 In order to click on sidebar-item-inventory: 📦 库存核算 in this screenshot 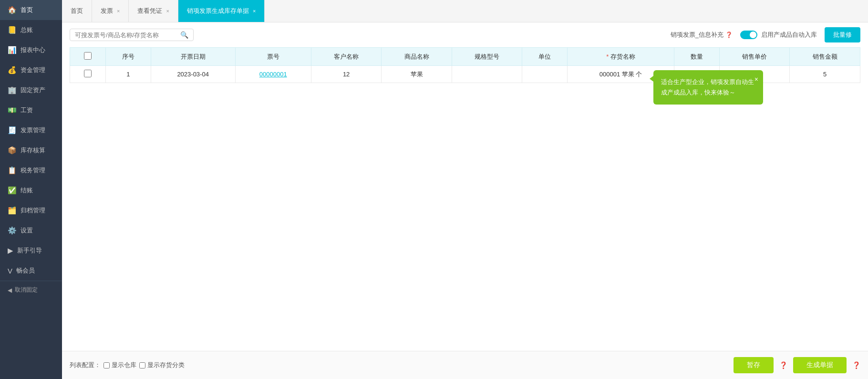, I will do `click(31, 150)`.